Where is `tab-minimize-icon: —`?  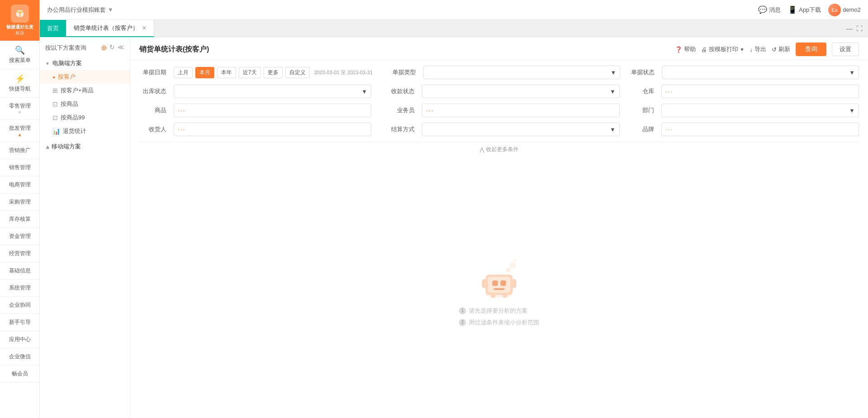 tab-minimize-icon: — is located at coordinates (849, 28).